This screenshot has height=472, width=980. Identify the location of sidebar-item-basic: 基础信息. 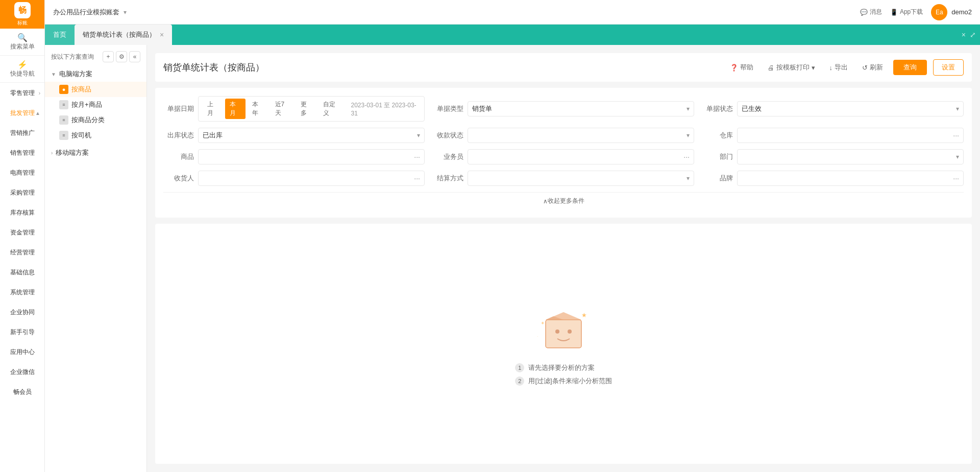
(22, 272).